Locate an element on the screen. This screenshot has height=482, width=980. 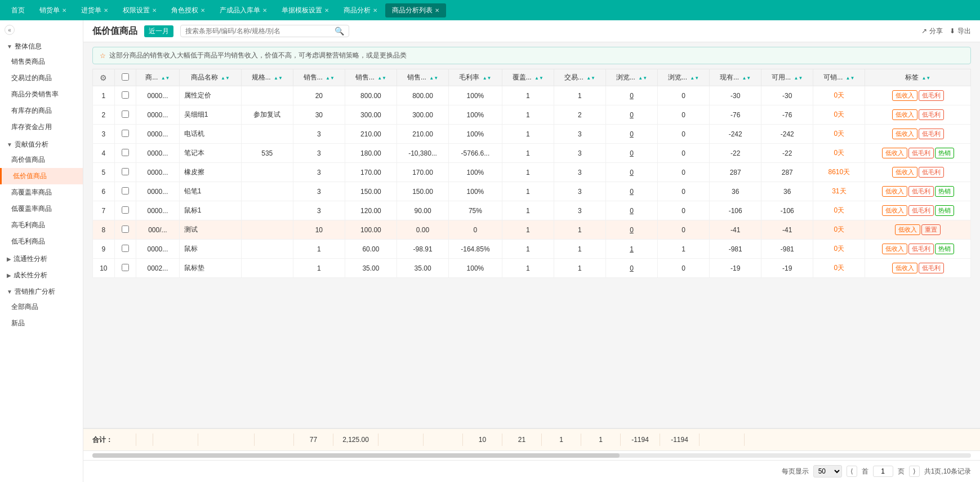
share-button: ↗ 分享 is located at coordinates (932, 32).